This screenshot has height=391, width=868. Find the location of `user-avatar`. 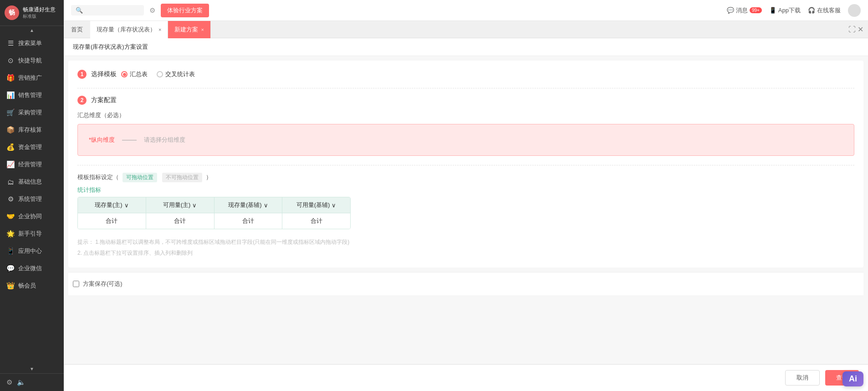

user-avatar is located at coordinates (854, 10).